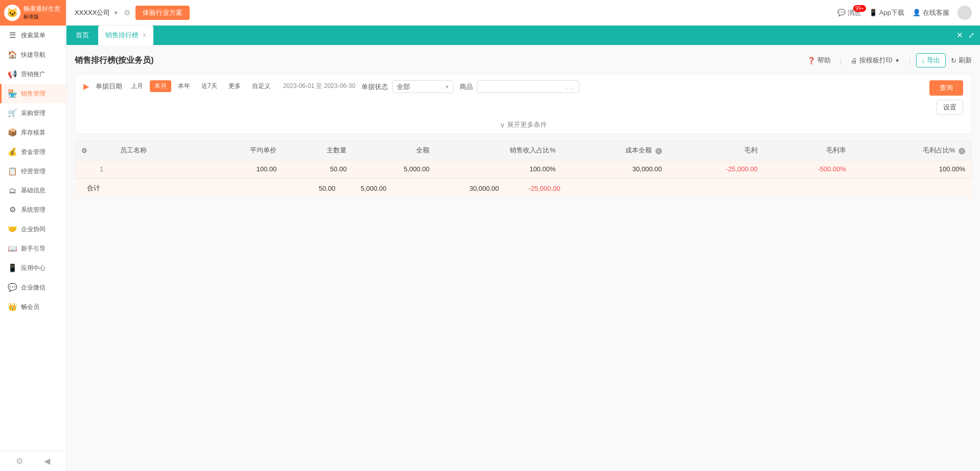 Image resolution: width=980 pixels, height=471 pixels. I want to click on sidebar-nav: ☰ 搜索菜单 🏠 快捷导航 📢 营销推广 🏪 销售管理 🛒 采购管理 📦 库存核…, so click(33, 238).